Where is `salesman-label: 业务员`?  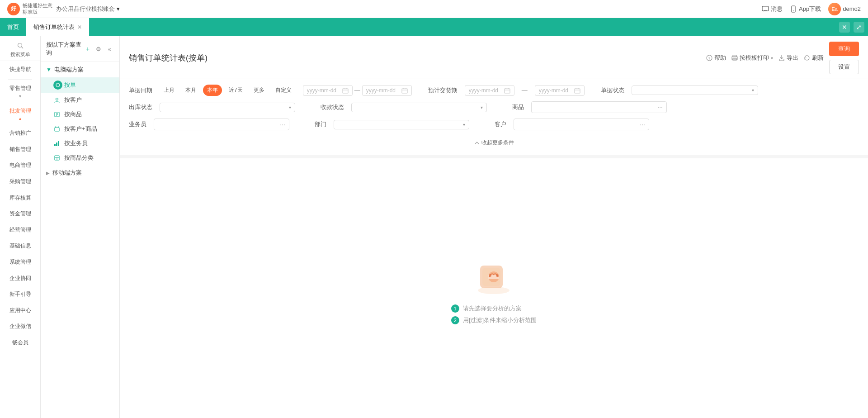 salesman-label: 业务员 is located at coordinates (137, 124).